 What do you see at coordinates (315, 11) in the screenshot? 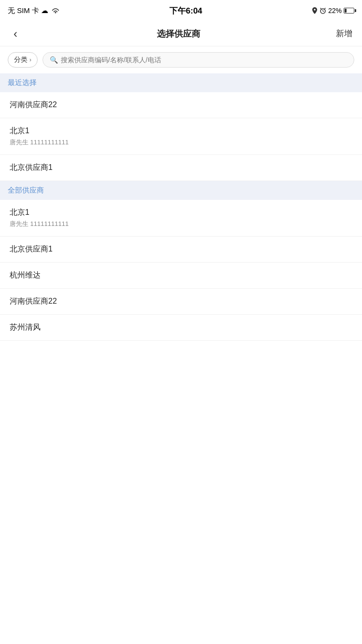
I see `location-icon` at bounding box center [315, 11].